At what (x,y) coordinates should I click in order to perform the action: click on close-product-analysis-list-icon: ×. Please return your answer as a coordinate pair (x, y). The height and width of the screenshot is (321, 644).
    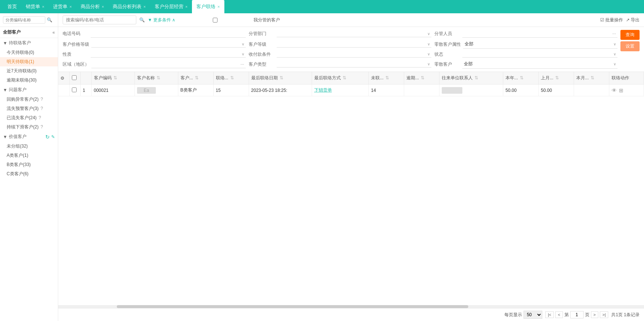
    Looking at the image, I should click on (144, 7).